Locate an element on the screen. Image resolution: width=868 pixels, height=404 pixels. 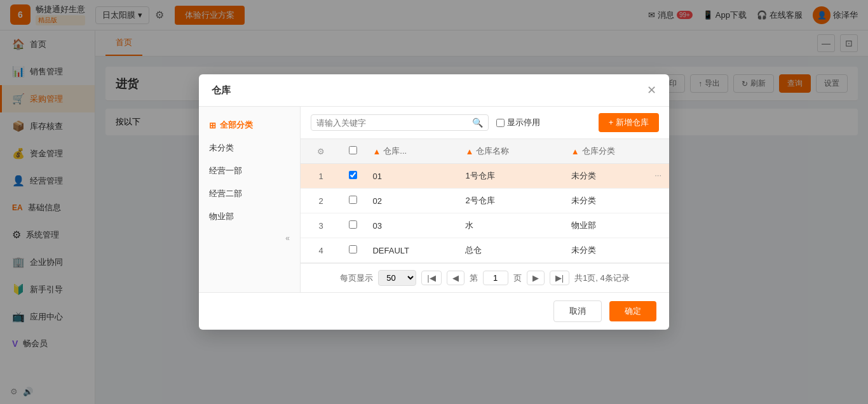
row-gear-1: 2 is located at coordinates (321, 201).